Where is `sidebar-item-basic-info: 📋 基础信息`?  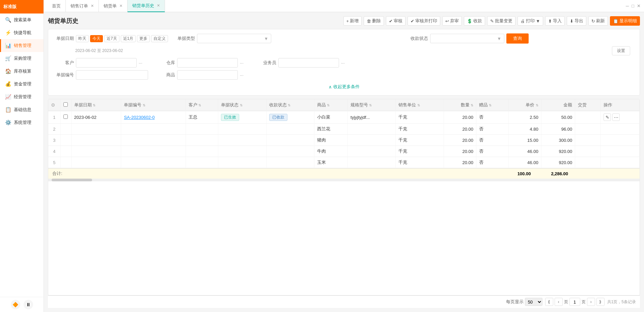 sidebar-item-basic-info: 📋 基础信息 is located at coordinates (22, 110).